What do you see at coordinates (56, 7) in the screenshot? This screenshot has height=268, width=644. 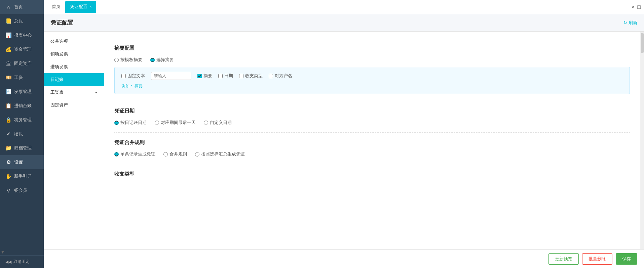 I see `tab-home: 首页` at bounding box center [56, 7].